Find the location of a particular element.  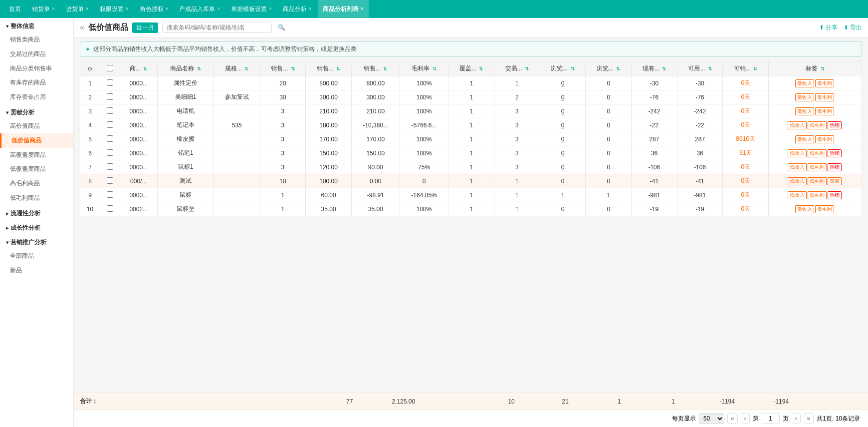

footer-s9: -1194 is located at coordinates (727, 402).